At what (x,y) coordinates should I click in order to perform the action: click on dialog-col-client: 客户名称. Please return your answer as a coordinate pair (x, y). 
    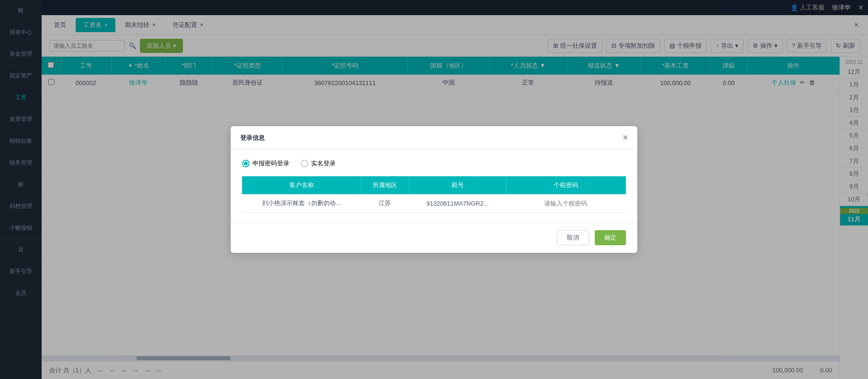
    Looking at the image, I should click on (302, 185).